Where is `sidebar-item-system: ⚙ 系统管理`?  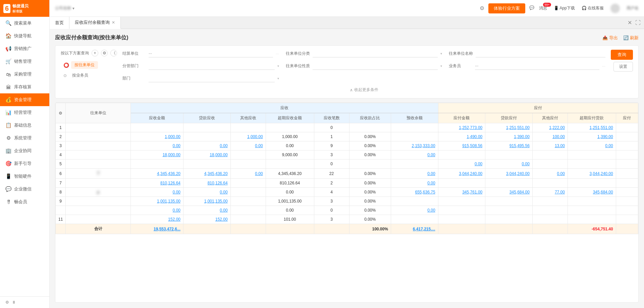
sidebar-item-system: ⚙ 系统管理 is located at coordinates (25, 138).